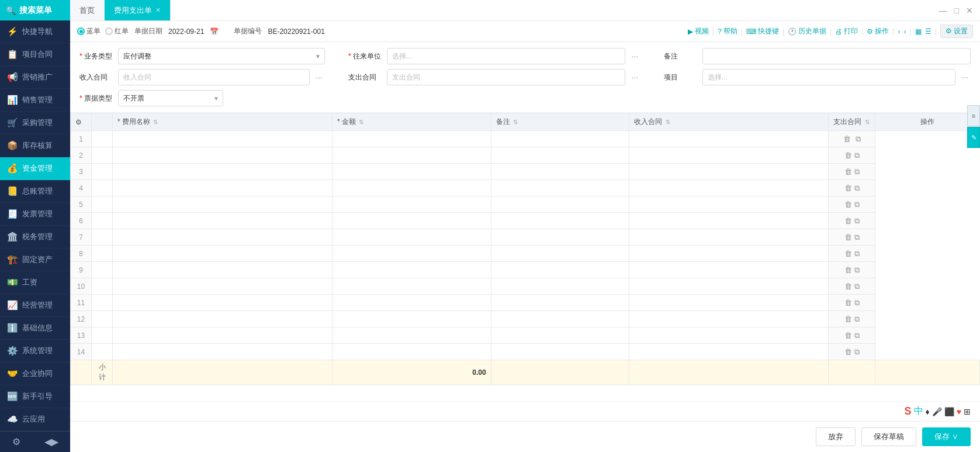 The height and width of the screenshot is (452, 980). Describe the element at coordinates (186, 32) in the screenshot. I see `date-value: 2022-09-21` at that location.